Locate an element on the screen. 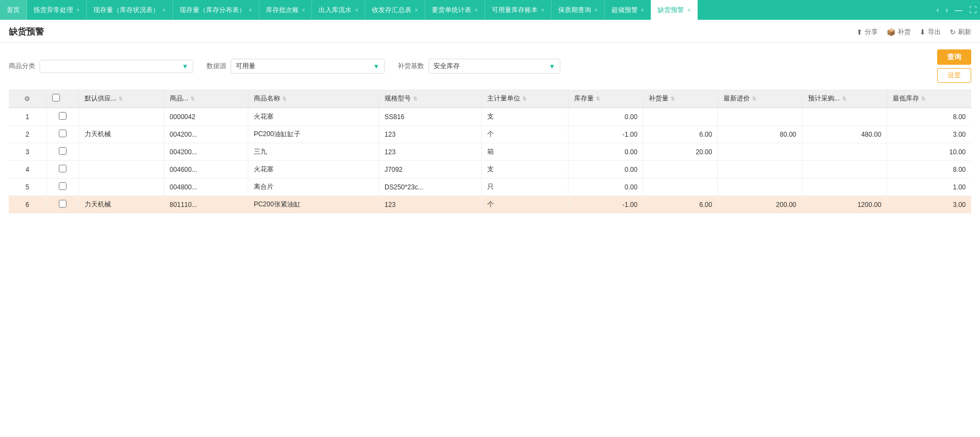 This screenshot has width=980, height=437. row-num-5: 5 is located at coordinates (27, 187).